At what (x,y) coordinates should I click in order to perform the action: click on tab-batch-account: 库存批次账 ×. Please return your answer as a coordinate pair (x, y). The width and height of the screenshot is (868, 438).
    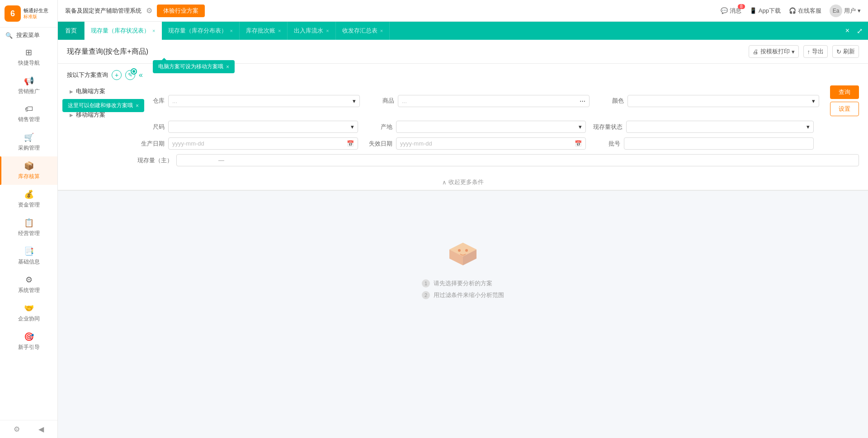
    Looking at the image, I should click on (264, 31).